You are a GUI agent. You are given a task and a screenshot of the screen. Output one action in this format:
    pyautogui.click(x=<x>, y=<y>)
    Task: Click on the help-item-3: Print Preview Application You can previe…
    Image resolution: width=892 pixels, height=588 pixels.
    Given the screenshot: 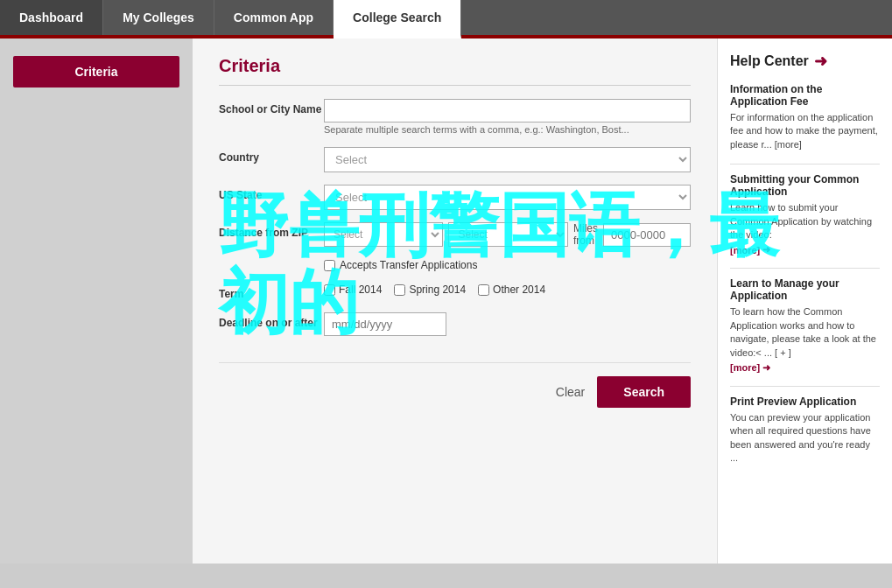 What is the action you would take?
    pyautogui.click(x=805, y=430)
    